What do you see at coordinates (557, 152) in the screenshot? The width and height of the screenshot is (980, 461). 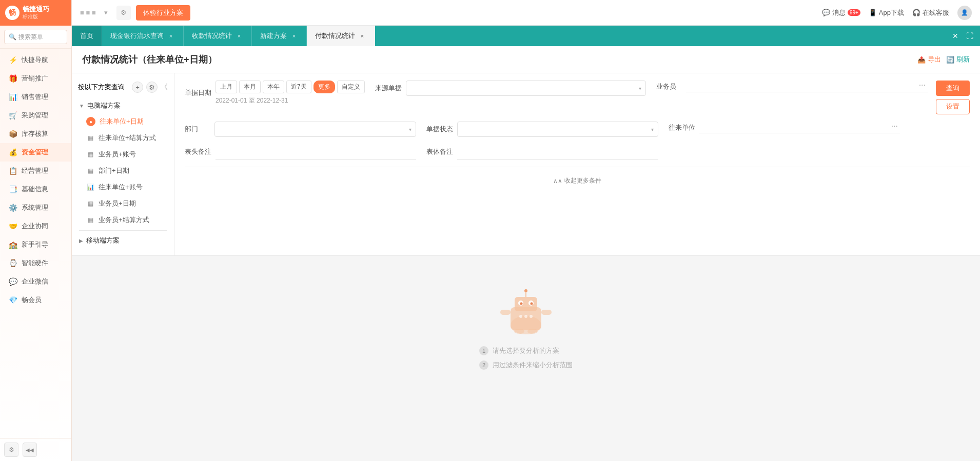 I see `filter-body-note-input` at bounding box center [557, 152].